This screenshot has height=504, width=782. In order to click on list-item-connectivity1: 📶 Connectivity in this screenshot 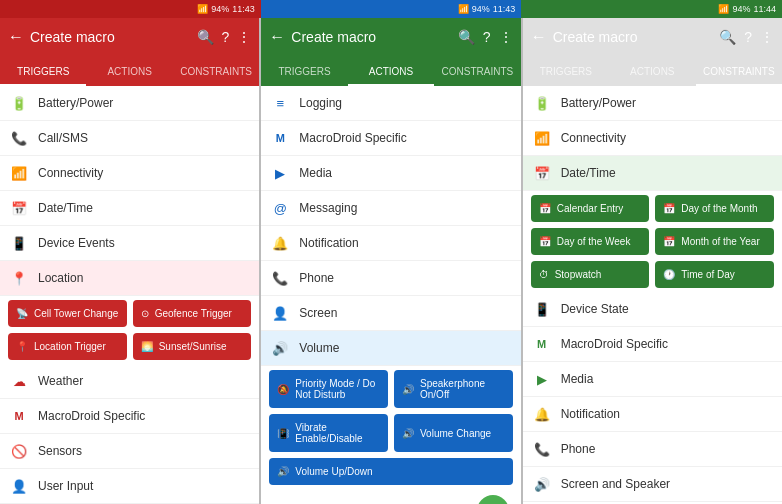, I will do `click(130, 174)`.